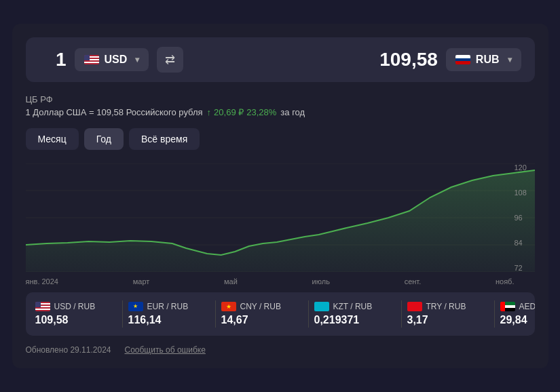 This screenshot has width=560, height=392. Describe the element at coordinates (104, 139) in the screenshot. I see `period-year-button: Год` at that location.